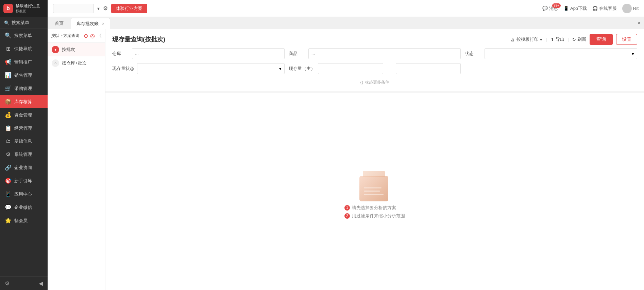  What do you see at coordinates (208, 54) in the screenshot?
I see `warehouse-input: ···` at bounding box center [208, 54].